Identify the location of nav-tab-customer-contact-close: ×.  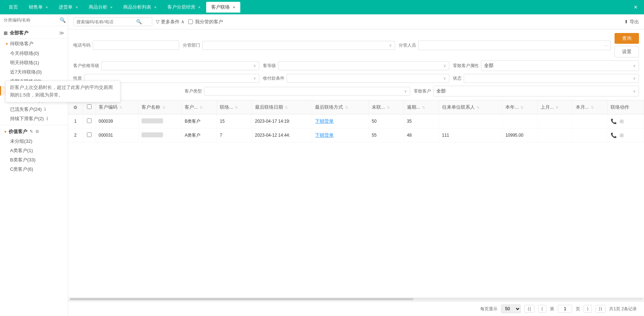
(234, 7).